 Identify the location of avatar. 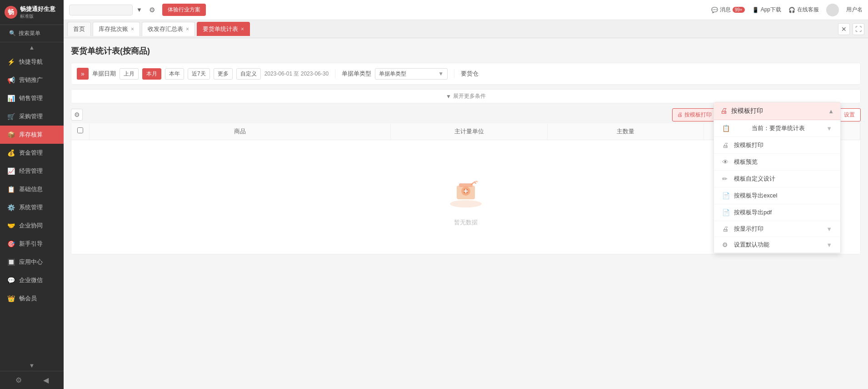
(833, 10).